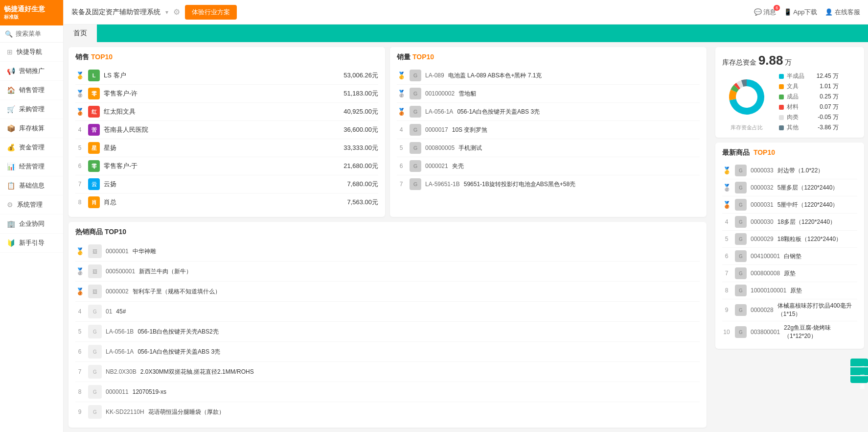 The image size is (868, 432). What do you see at coordinates (790, 170) in the screenshot?
I see `newest-product-item: 🥇 G 0000033 封边带（1.0*22）` at bounding box center [790, 170].